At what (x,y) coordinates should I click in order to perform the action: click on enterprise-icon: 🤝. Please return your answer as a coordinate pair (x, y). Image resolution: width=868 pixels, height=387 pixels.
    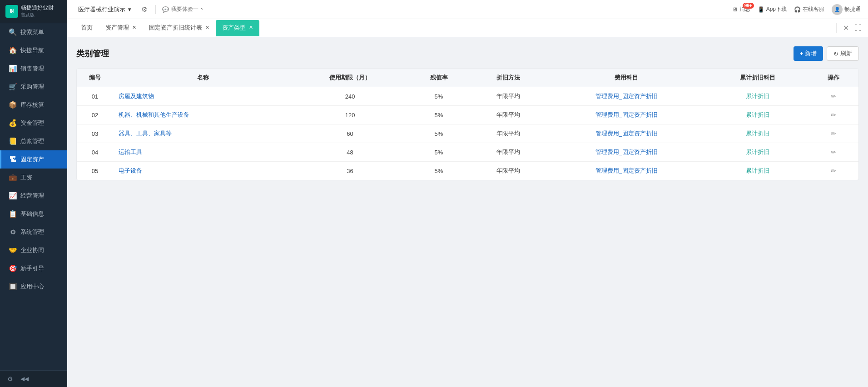
    Looking at the image, I should click on (13, 250).